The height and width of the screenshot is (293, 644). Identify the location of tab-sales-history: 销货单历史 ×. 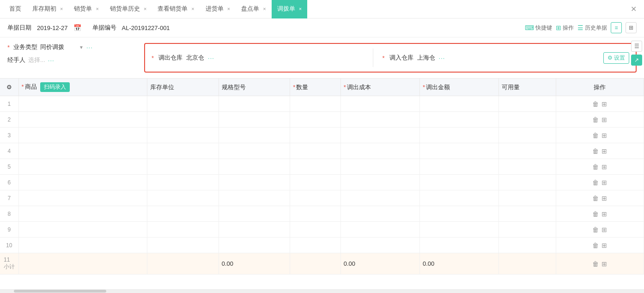
(128, 9).